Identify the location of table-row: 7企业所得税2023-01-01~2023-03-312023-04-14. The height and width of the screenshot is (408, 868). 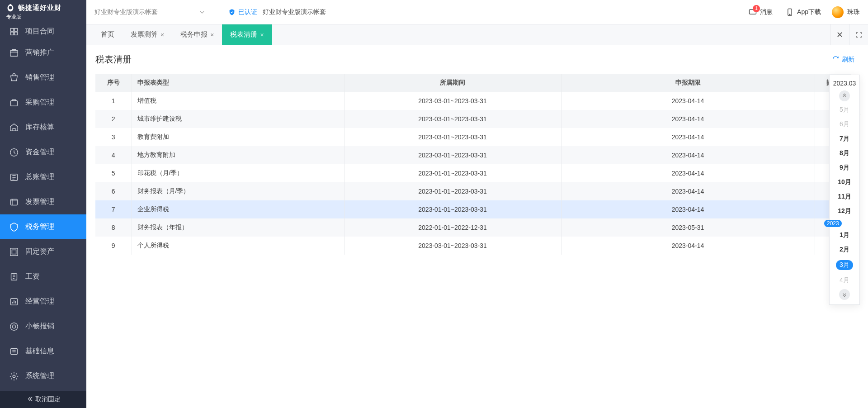
(473, 209).